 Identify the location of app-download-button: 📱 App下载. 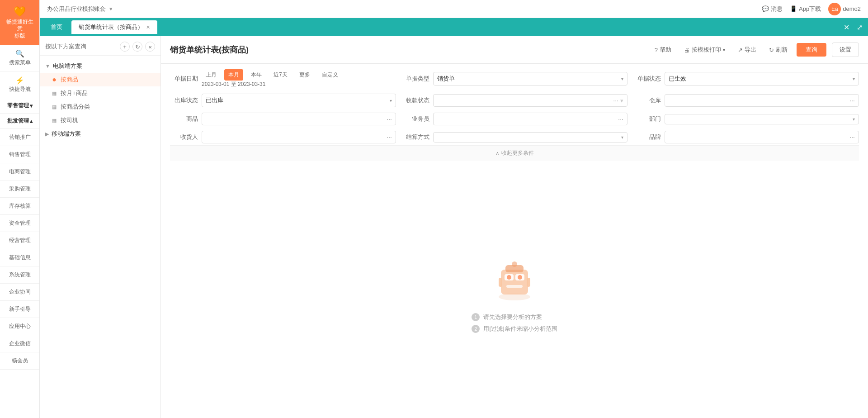
(806, 9).